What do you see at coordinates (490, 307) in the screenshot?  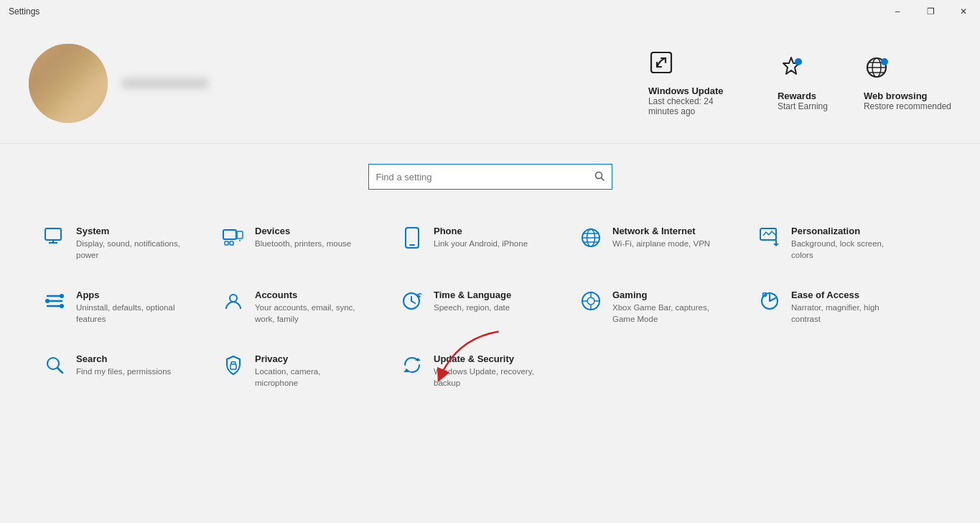 I see `settings-item-time-language: Time & Language Speech, region, date` at bounding box center [490, 307].